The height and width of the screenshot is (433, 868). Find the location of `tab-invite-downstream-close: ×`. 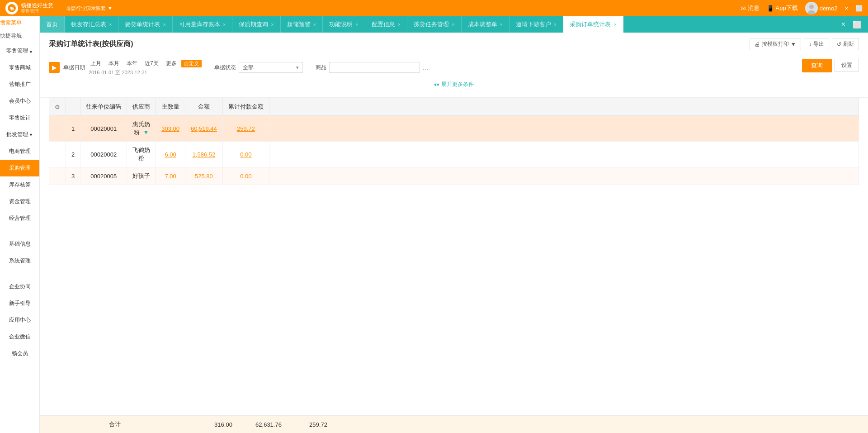

tab-invite-downstream-close: × is located at coordinates (555, 24).